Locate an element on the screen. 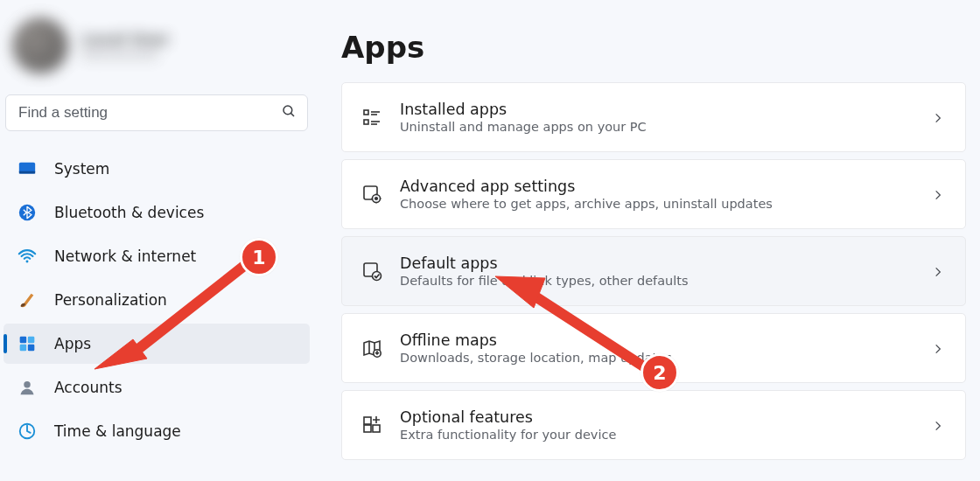 The width and height of the screenshot is (980, 481). card-offline-maps: Offline maps Downloads, storage location… is located at coordinates (654, 348).